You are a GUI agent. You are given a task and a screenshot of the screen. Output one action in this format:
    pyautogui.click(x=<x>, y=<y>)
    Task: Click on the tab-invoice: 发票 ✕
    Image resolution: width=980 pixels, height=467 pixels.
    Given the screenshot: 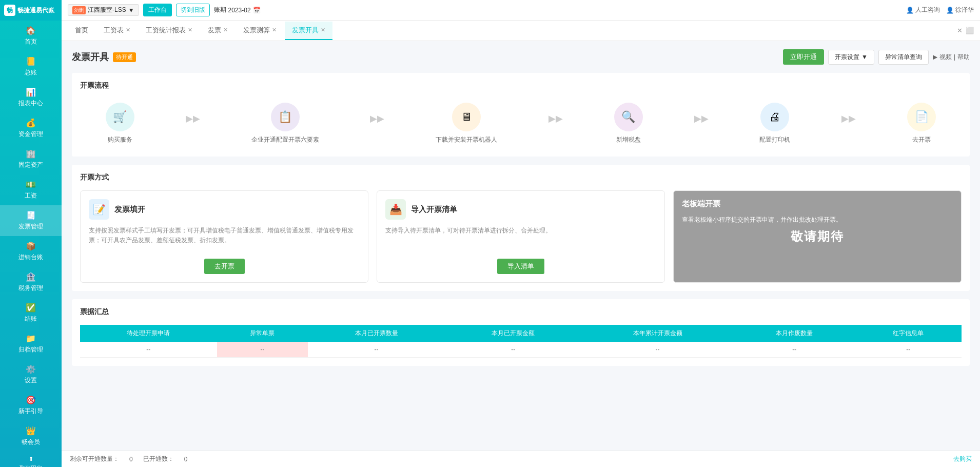 What is the action you would take?
    pyautogui.click(x=218, y=31)
    